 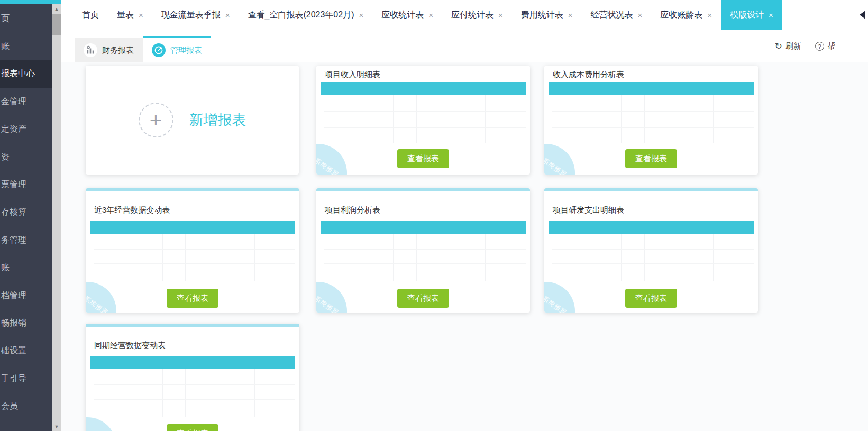 I want to click on document-tab: 查看_空白报表(2023年02月)×, so click(x=306, y=15).